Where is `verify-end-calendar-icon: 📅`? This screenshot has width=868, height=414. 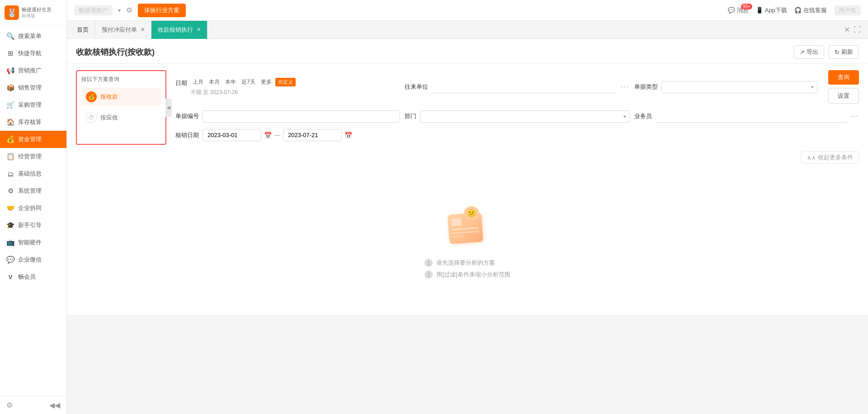 verify-end-calendar-icon: 📅 is located at coordinates (348, 135).